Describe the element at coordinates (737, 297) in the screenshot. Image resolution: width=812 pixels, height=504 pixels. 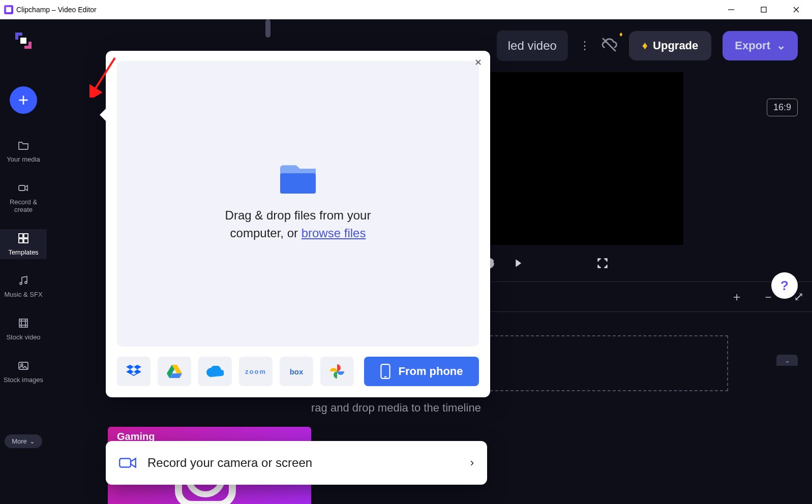
I see `zoom-in-button: ＋` at that location.